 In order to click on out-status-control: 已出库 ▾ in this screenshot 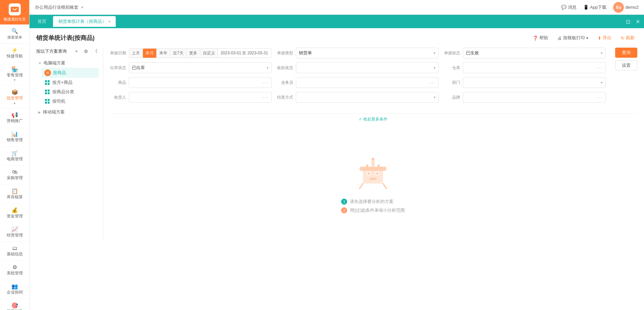, I will do `click(200, 68)`.